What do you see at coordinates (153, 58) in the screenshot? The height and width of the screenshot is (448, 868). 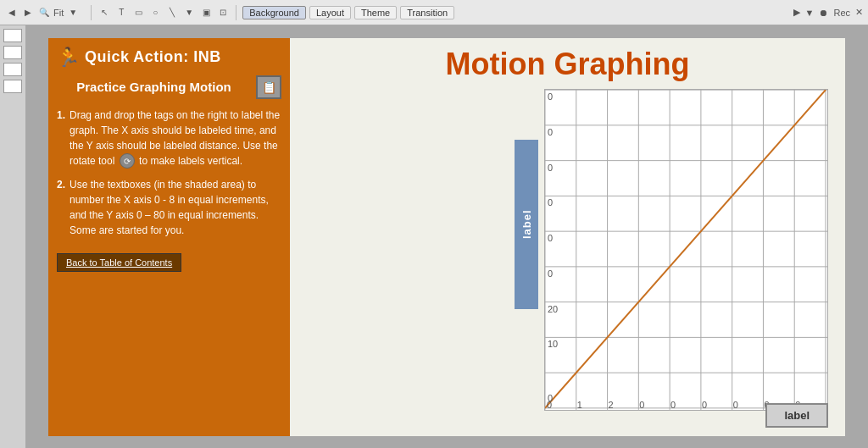 I see `panel-title: Quick Action: INB` at bounding box center [153, 58].